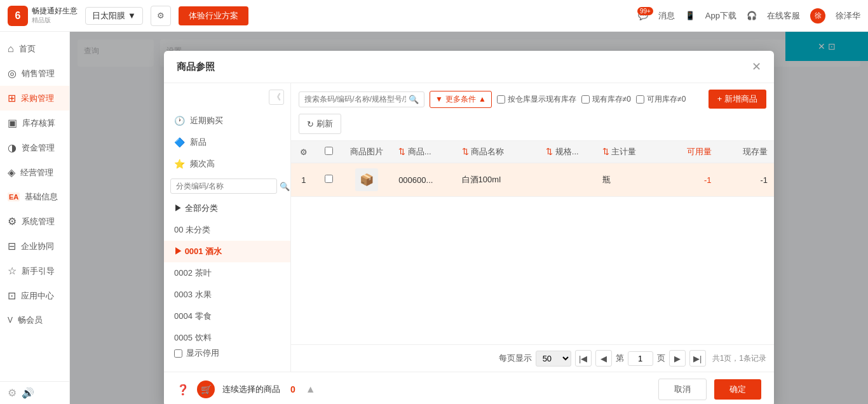  I want to click on refresh-button: ↻ 刷新, so click(320, 124).